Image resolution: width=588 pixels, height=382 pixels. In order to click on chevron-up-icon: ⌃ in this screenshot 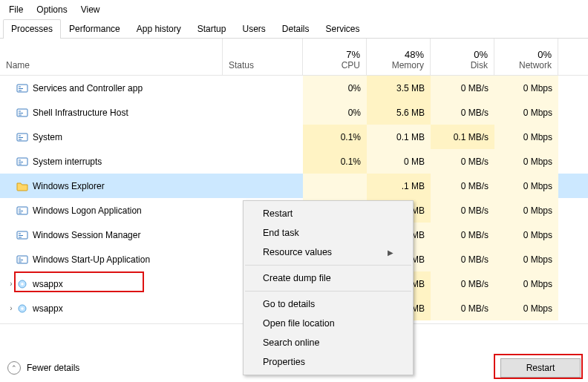, I will do `click(14, 368)`.